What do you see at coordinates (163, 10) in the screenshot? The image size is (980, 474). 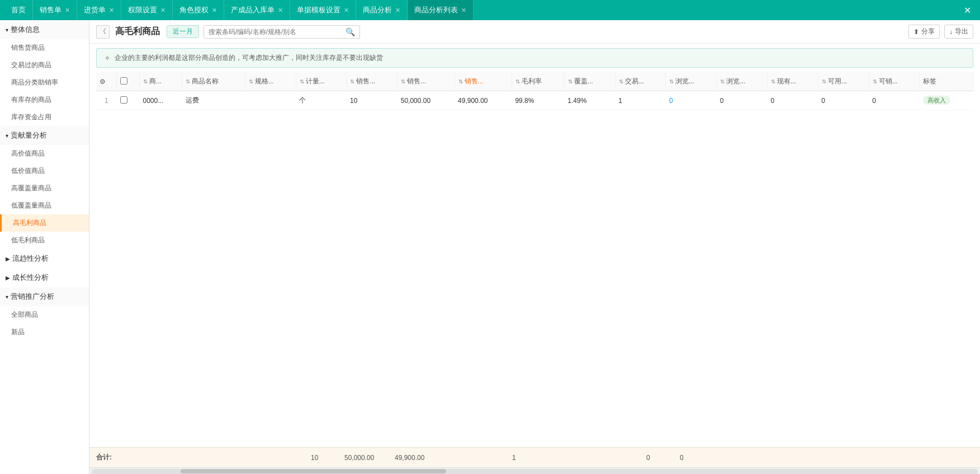 I see `tab-permissions-close: ✕` at bounding box center [163, 10].